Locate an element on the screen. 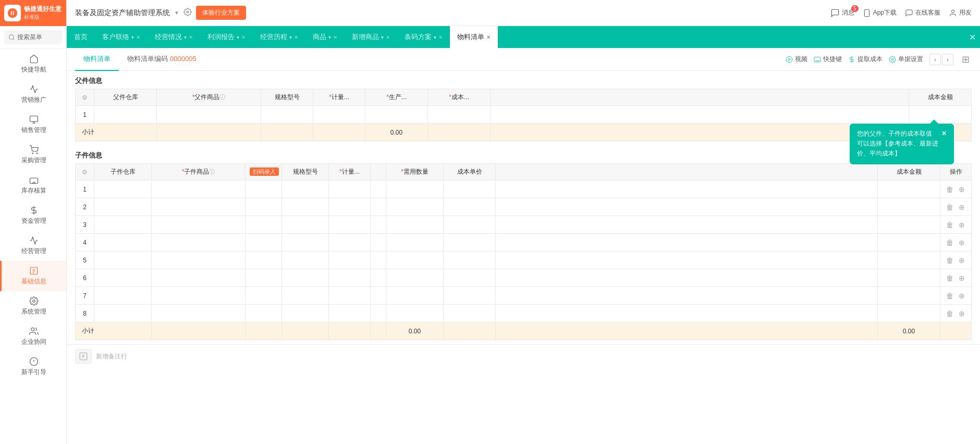  settings-gear-button is located at coordinates (188, 13).